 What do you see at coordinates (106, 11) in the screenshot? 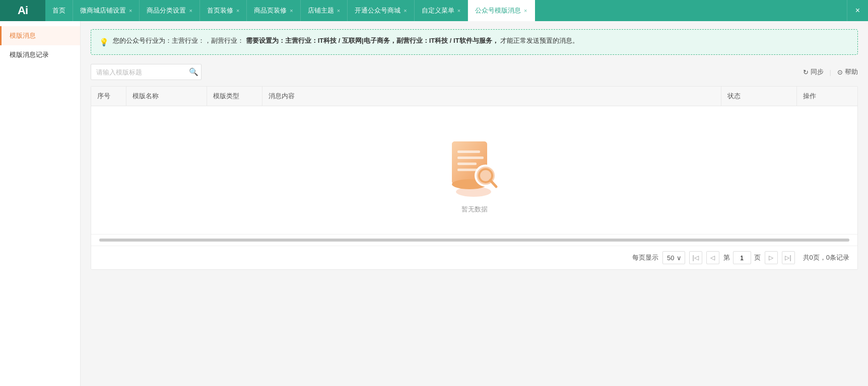
I see `tab-store-settings: 微商城店铺设置×` at bounding box center [106, 11].